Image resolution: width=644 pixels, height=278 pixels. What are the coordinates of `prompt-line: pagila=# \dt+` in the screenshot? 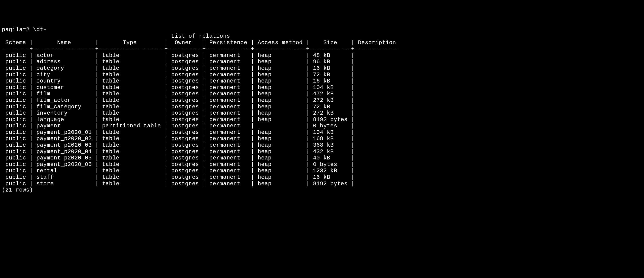 It's located at (322, 30).